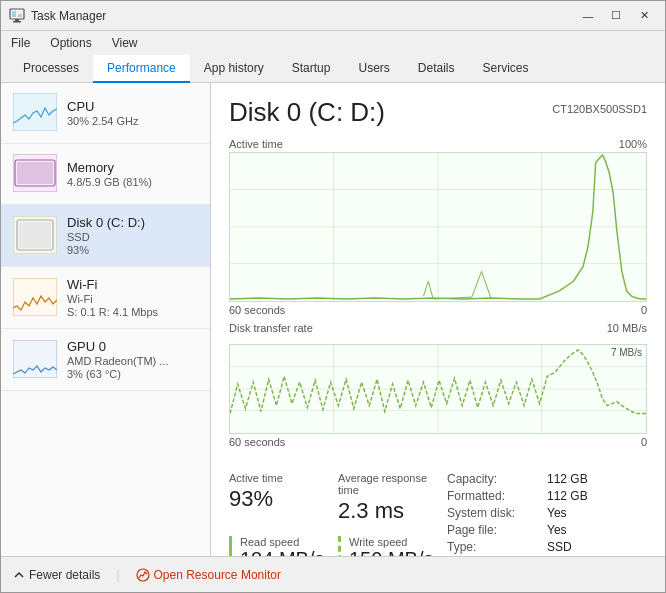 The height and width of the screenshot is (593, 666). What do you see at coordinates (132, 361) in the screenshot?
I see `gpu-sub1: AMD Radeon(TM) ...` at bounding box center [132, 361].